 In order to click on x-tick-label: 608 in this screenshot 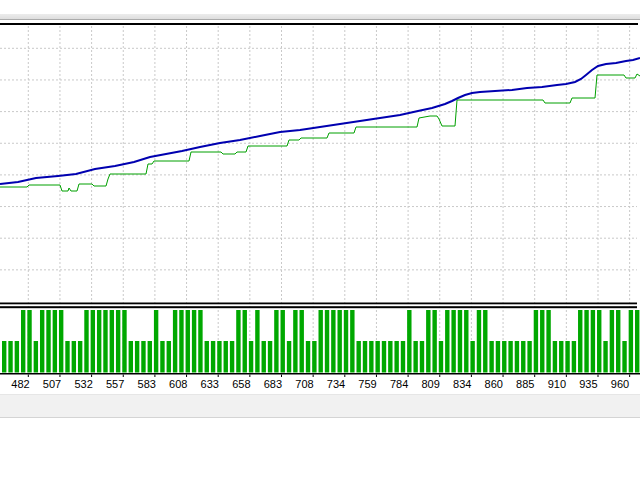, I will do `click(178, 384)`.